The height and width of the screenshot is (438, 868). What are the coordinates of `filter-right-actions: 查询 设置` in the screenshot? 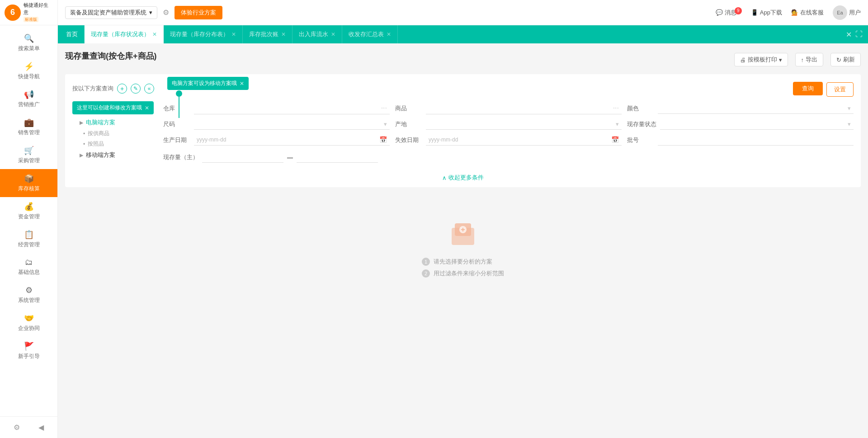 It's located at (823, 89).